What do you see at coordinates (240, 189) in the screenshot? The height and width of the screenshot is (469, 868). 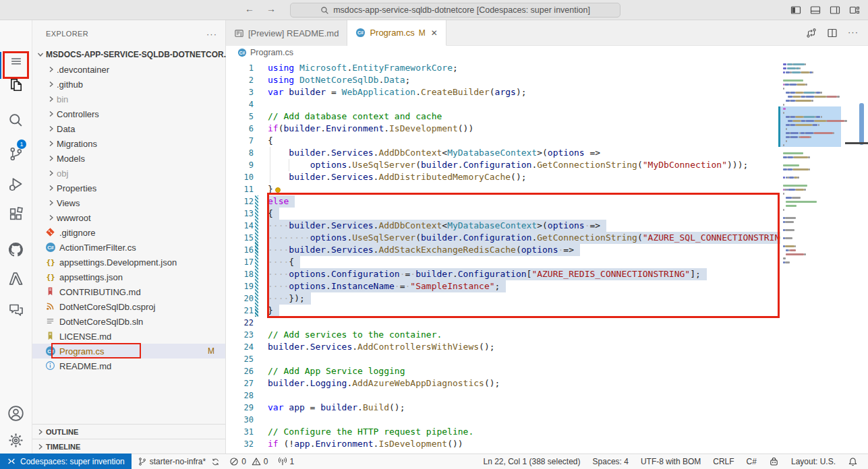 I see `line-number: 11` at bounding box center [240, 189].